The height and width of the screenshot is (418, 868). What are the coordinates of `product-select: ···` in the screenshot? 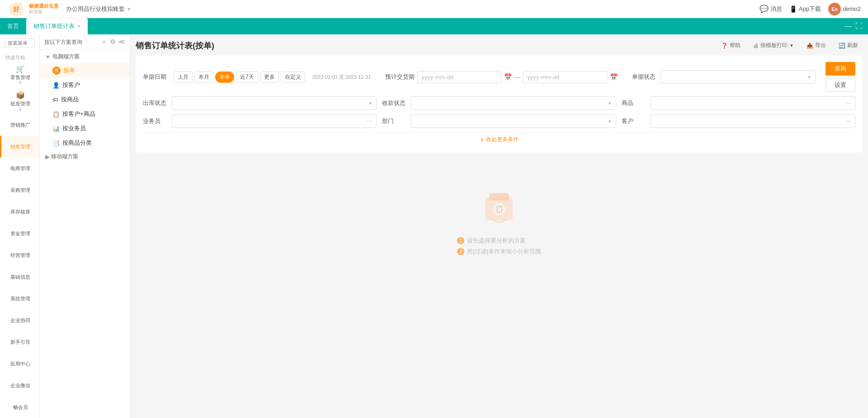 It's located at (753, 103).